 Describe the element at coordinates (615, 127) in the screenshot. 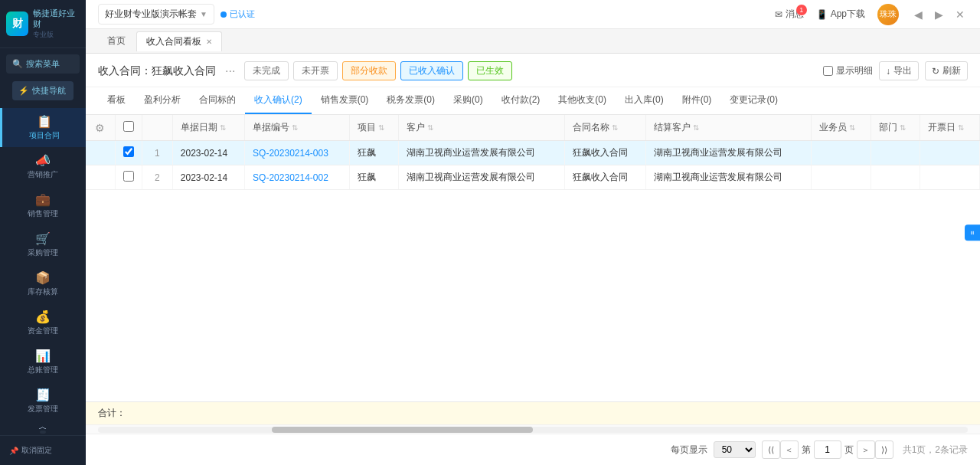

I see `sort-contractname-icon: ⇅` at that location.